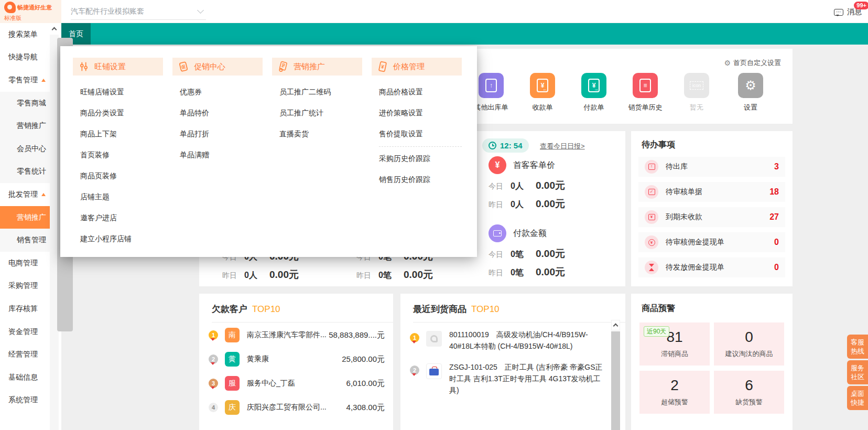 The height and width of the screenshot is (430, 868). Describe the element at coordinates (505, 146) in the screenshot. I see `time-pill: 12: 54` at that location.